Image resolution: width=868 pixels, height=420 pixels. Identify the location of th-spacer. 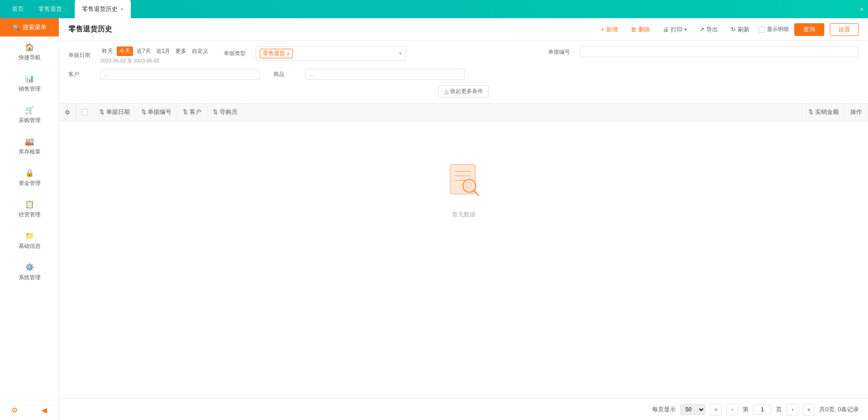
(523, 112).